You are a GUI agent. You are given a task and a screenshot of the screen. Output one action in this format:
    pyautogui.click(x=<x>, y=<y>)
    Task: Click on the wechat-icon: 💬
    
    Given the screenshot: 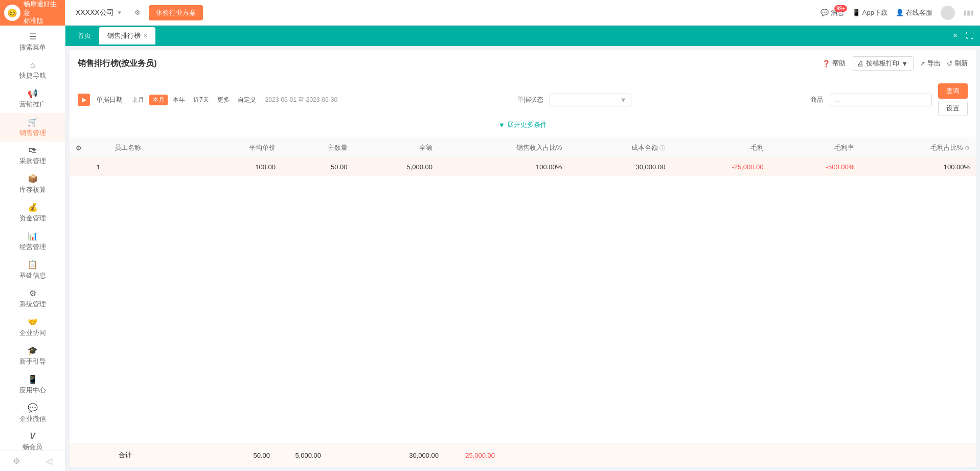 What is the action you would take?
    pyautogui.click(x=33, y=408)
    